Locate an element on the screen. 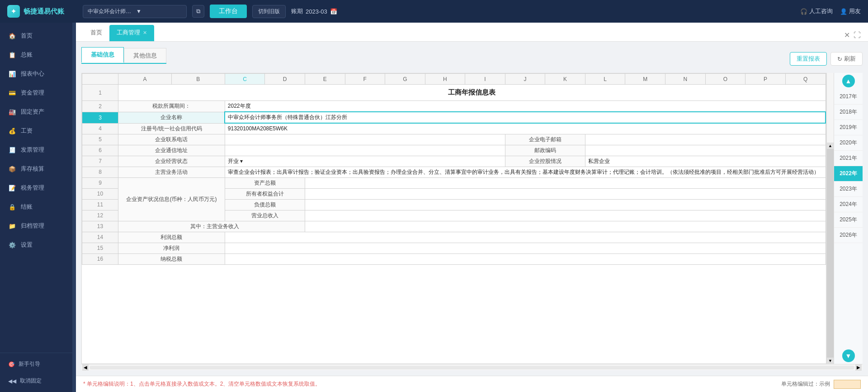 The height and width of the screenshot is (392, 868). vscroll-down: ▼ is located at coordinates (830, 361).